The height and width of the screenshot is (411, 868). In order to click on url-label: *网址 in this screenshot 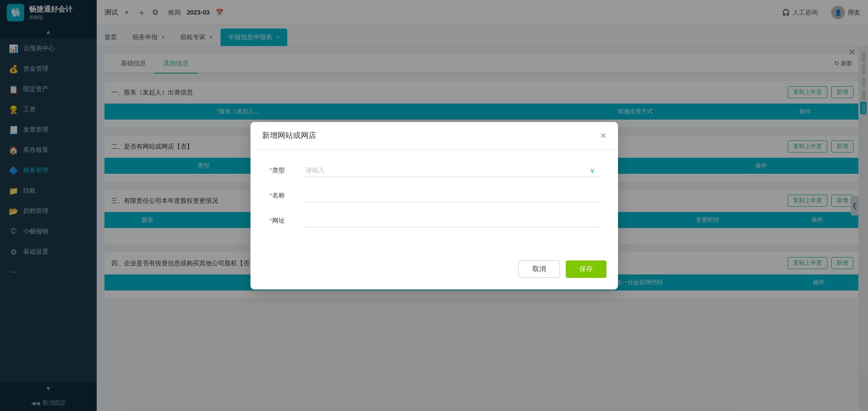, I will do `click(287, 221)`.